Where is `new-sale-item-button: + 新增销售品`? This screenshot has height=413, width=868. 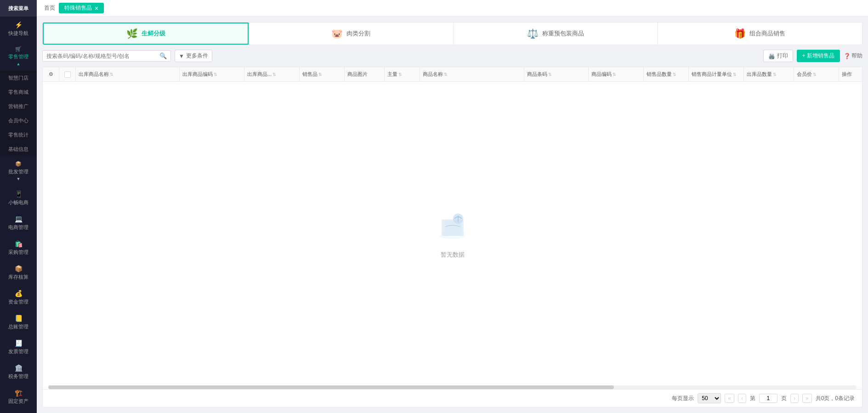
new-sale-item-button: + 新增销售品 is located at coordinates (818, 56).